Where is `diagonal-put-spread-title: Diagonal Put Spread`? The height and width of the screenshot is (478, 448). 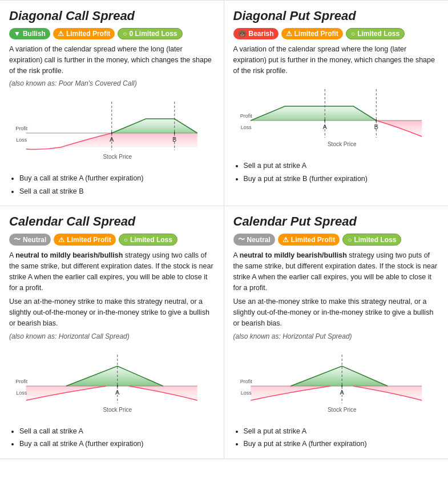 diagonal-put-spread-title: Diagonal Put Spread is located at coordinates (337, 16).